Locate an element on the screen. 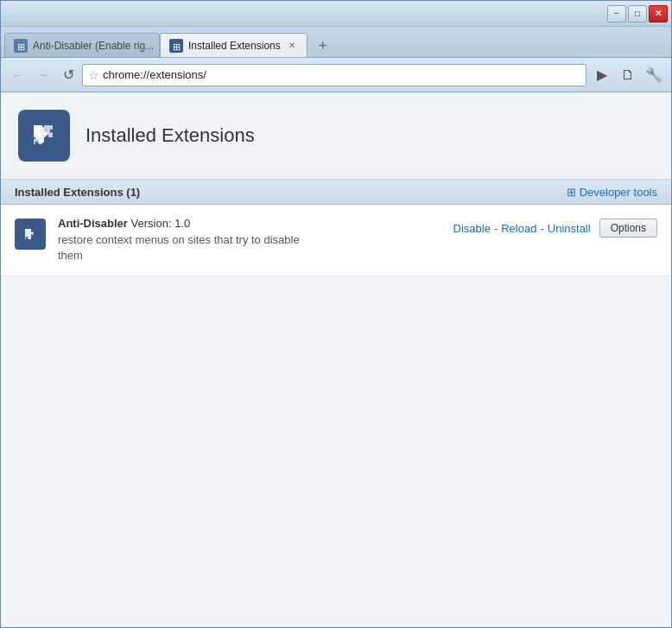  new-tab-button: + is located at coordinates (323, 46).